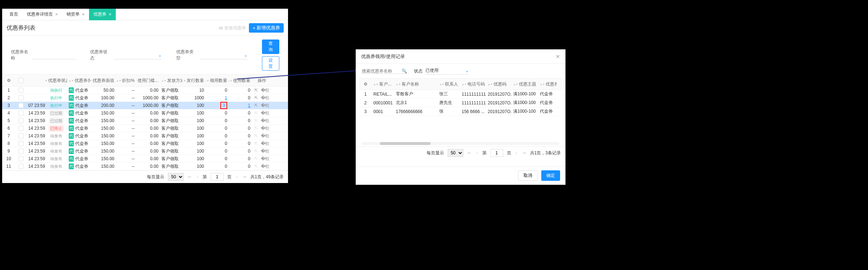 Image resolution: width=868 pixels, height=270 pixels. I want to click on page-input, so click(217, 177).